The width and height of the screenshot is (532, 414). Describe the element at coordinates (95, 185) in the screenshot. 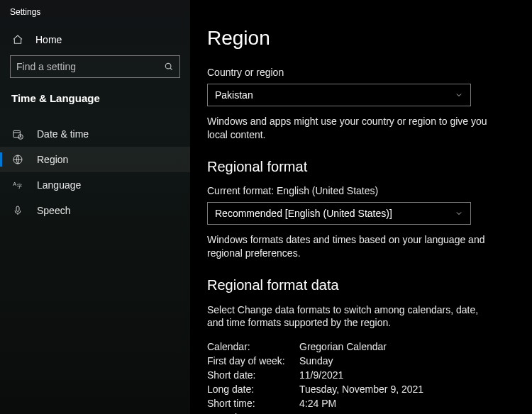

I see `nav-language: A字 Language` at that location.